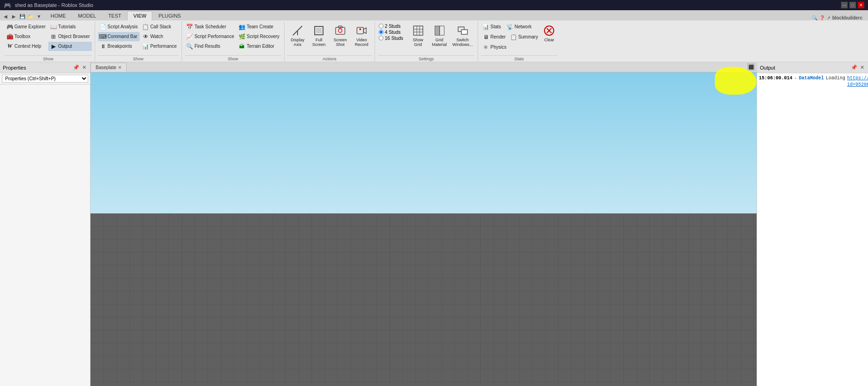 Image resolution: width=868 pixels, height=386 pixels. I want to click on screen-shot-btn: ScreenShot, so click(340, 36).